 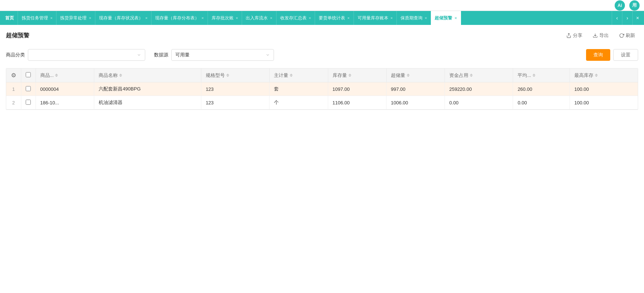 I want to click on nav-tab-label: 首页, so click(x=10, y=18).